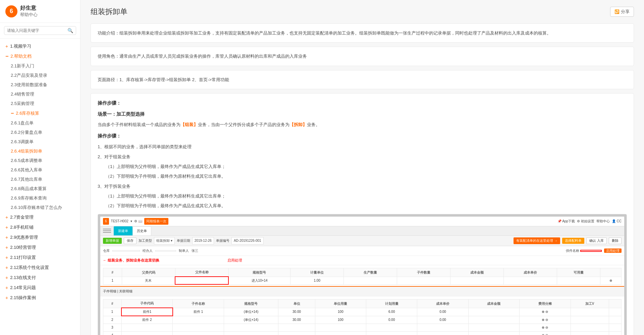 The height and width of the screenshot is (335, 644). What do you see at coordinates (362, 136) in the screenshot?
I see `steps-sub-title: 操作步骤：` at bounding box center [362, 136].